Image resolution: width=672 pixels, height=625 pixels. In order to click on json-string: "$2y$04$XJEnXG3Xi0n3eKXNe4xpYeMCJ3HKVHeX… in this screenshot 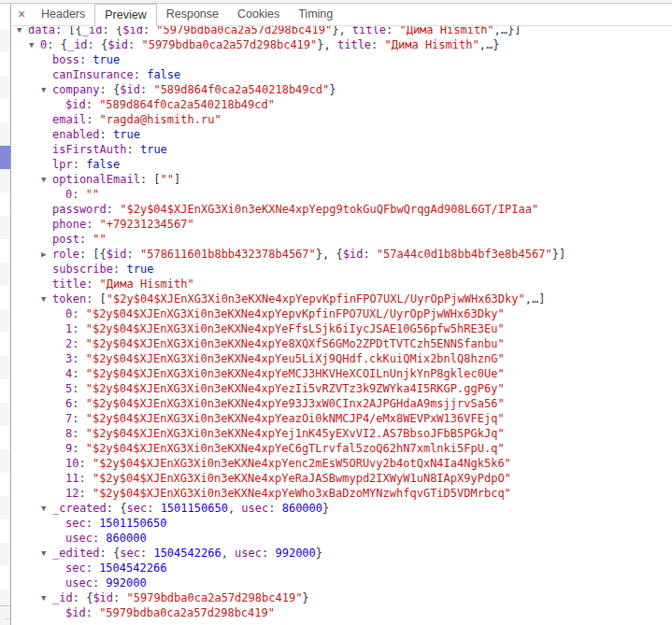, I will do `click(295, 374)`.